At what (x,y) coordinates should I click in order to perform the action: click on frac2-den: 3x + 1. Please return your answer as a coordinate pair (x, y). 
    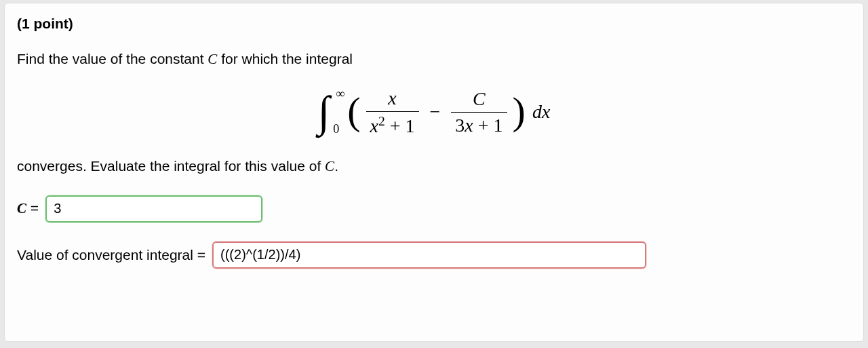
    Looking at the image, I should click on (479, 125).